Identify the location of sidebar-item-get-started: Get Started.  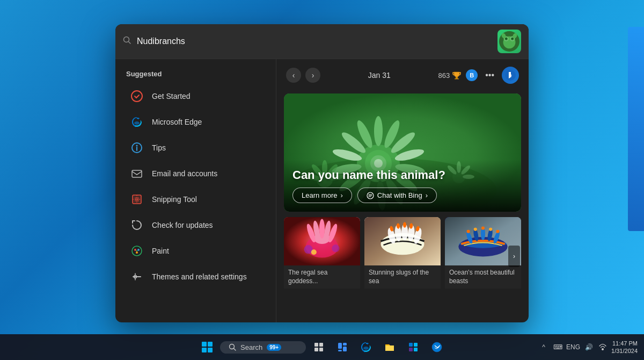
(195, 96).